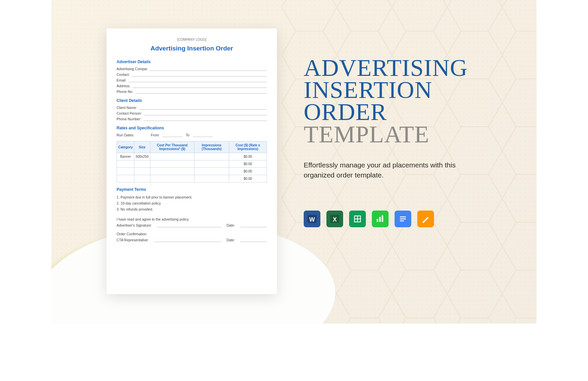 This screenshot has width=588, height=381. What do you see at coordinates (192, 240) in the screenshot?
I see `cta-rep-signature-row: CTA Representative: Date:` at bounding box center [192, 240].